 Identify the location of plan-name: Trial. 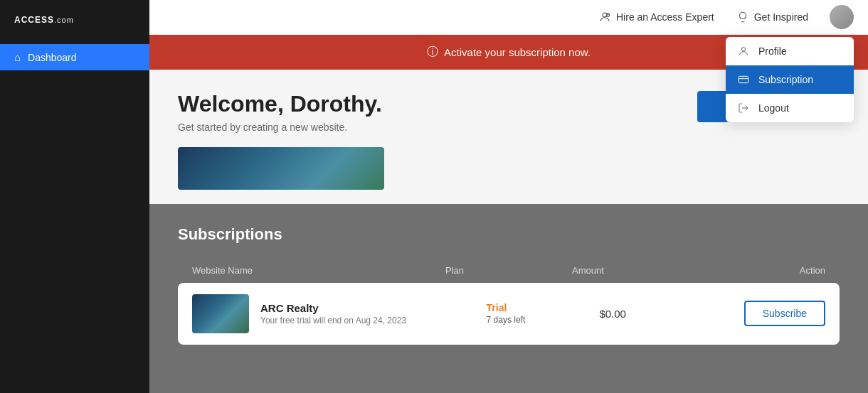
(544, 308).